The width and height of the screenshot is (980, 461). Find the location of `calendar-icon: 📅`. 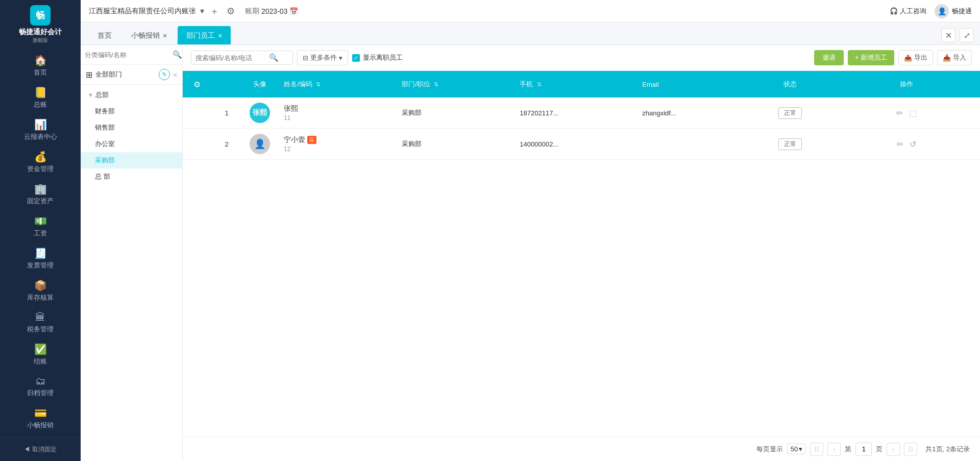

calendar-icon: 📅 is located at coordinates (294, 11).